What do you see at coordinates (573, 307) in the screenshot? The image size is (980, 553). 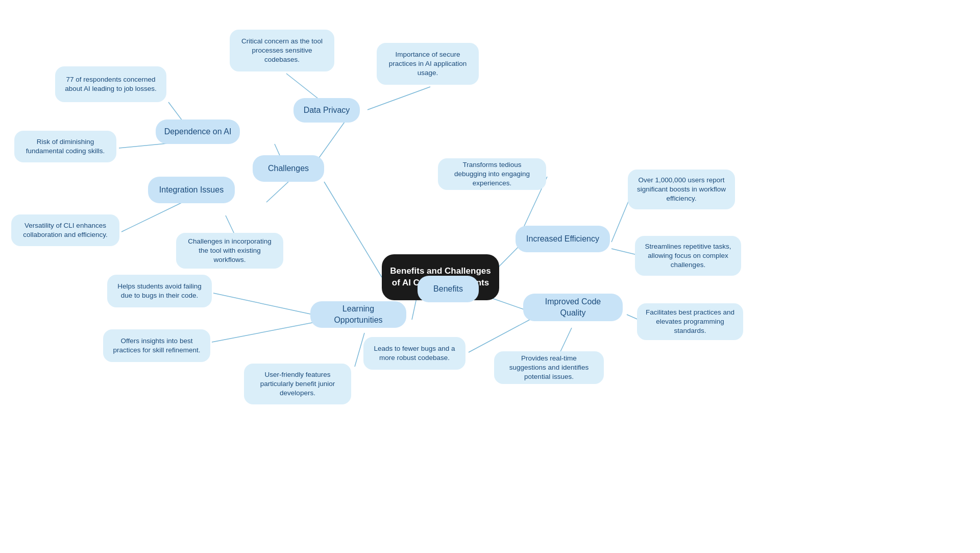 I see `codequality-label: Improved Code Quality` at bounding box center [573, 307].